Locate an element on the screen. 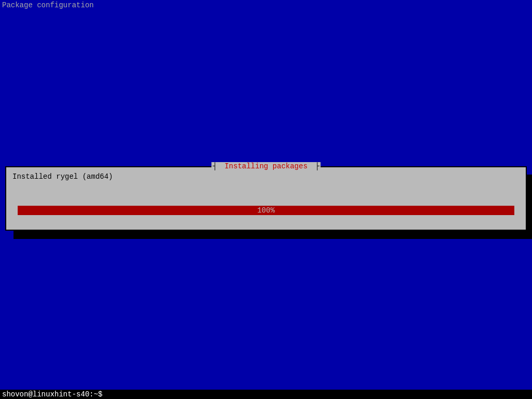  title-decoration-right: ├ is located at coordinates (317, 166).